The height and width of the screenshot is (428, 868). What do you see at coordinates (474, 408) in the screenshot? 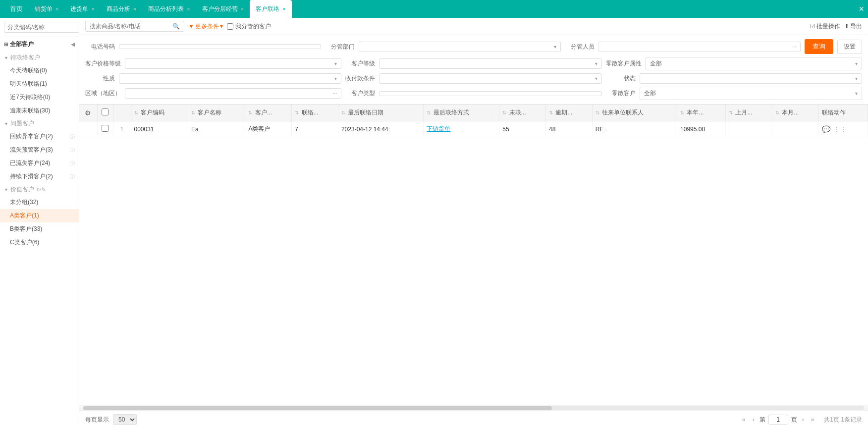
I see `horizontal-scrollbar` at bounding box center [474, 408].